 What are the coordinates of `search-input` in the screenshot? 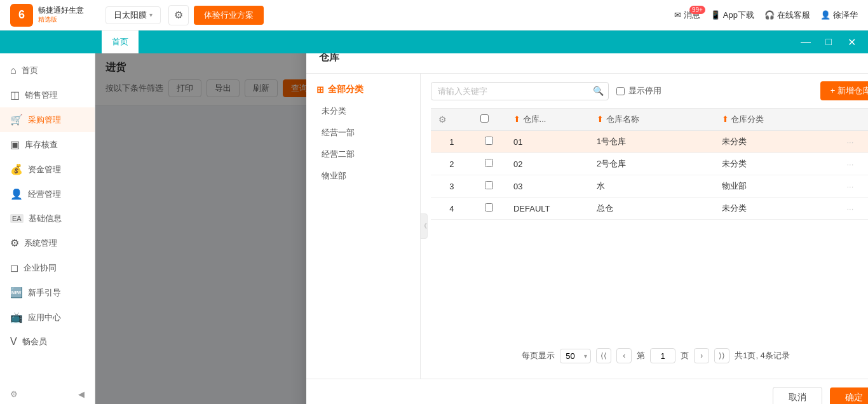 It's located at (520, 91).